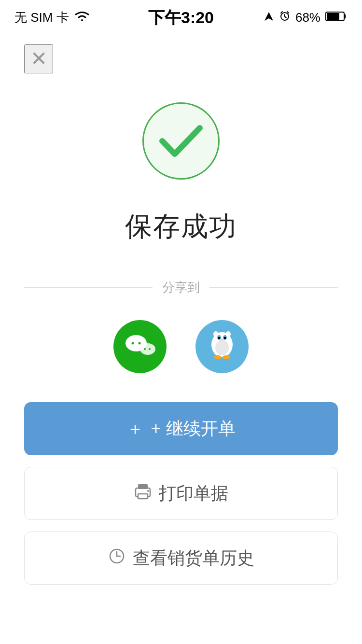 This screenshot has width=362, height=644. I want to click on wechat-icon, so click(140, 347).